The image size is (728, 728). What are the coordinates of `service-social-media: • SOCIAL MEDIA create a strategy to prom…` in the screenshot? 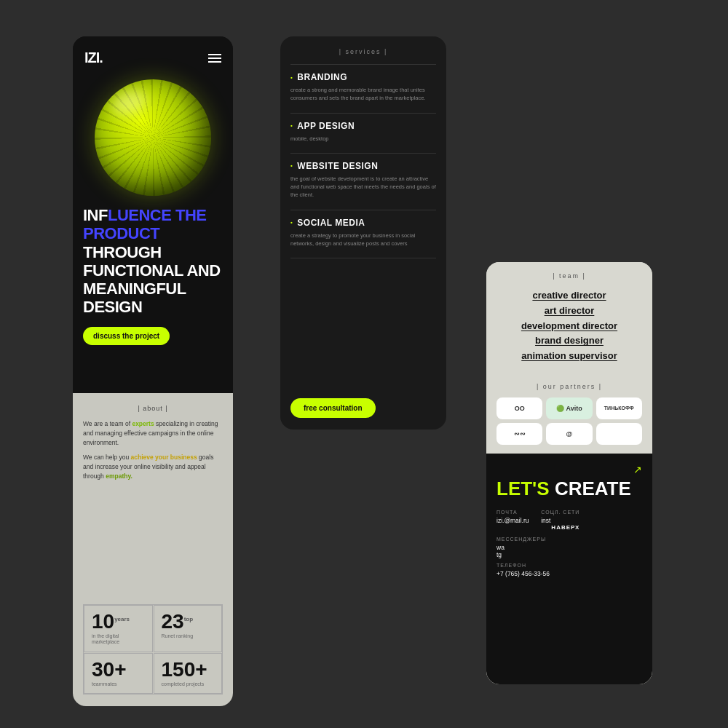 It's located at (363, 233).